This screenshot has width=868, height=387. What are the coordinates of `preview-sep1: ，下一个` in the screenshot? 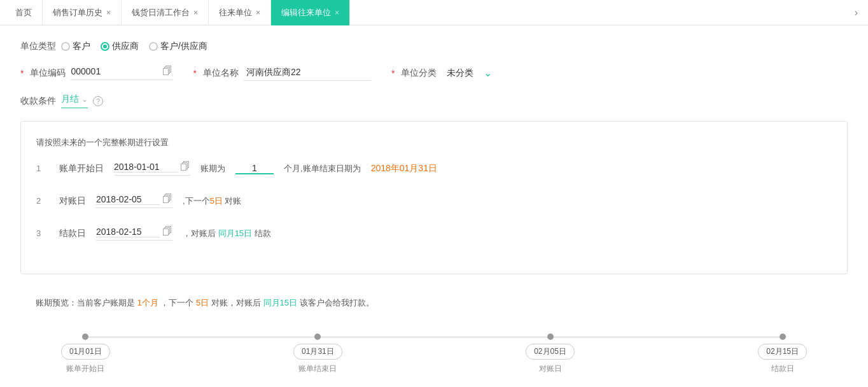 It's located at (177, 303).